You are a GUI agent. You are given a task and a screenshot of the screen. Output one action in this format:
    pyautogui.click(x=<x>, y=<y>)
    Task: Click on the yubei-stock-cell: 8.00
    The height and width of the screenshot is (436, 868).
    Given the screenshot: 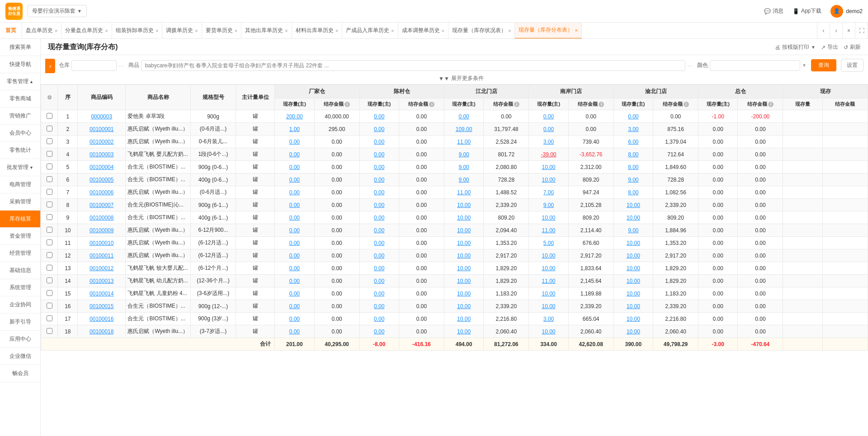 What is the action you would take?
    pyautogui.click(x=633, y=155)
    